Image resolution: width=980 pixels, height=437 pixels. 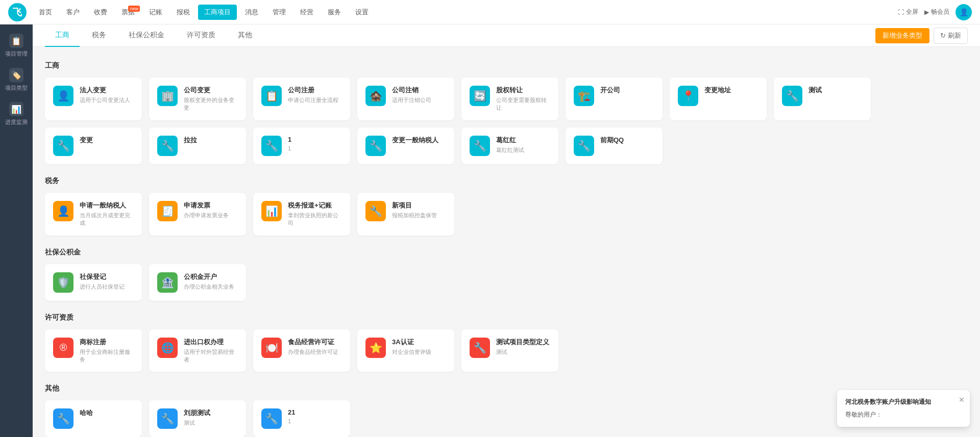 What do you see at coordinates (183, 12) in the screenshot?
I see `nav-item-tax: 报税` at bounding box center [183, 12].